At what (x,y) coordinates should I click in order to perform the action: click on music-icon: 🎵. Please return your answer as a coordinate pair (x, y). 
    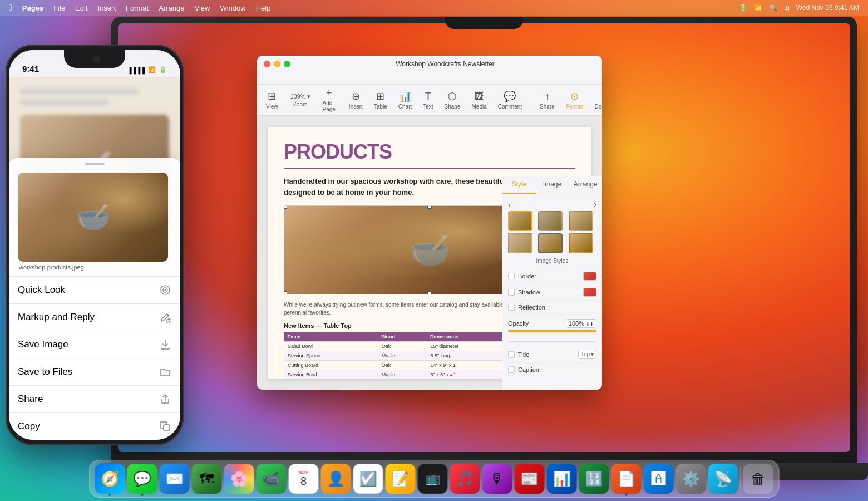
    Looking at the image, I should click on (465, 479).